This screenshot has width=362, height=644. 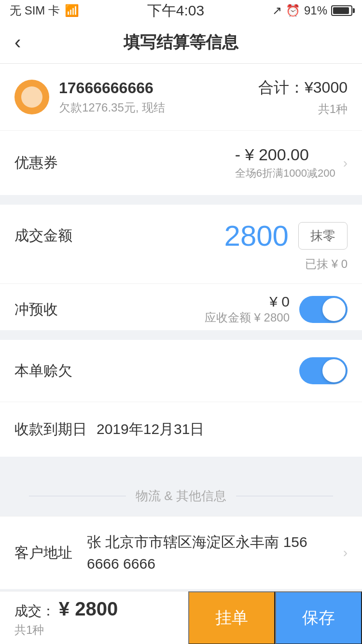 I want to click on hang-button: 挂单, so click(x=232, y=618).